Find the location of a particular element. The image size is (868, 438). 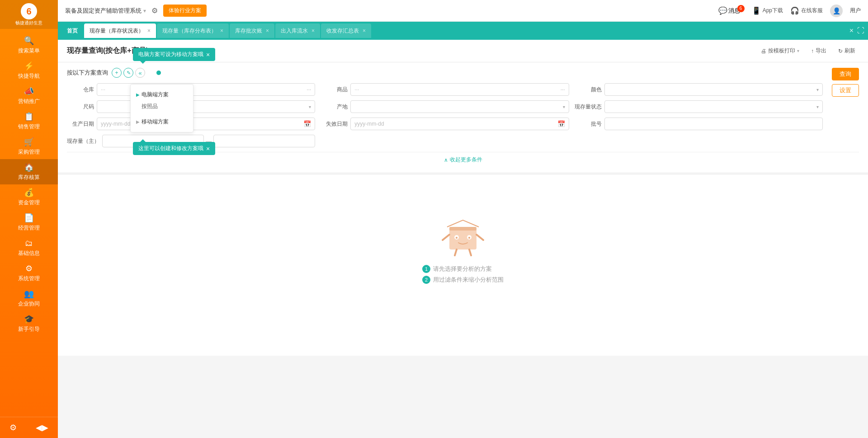

product-label: 商品 is located at coordinates (334, 89).